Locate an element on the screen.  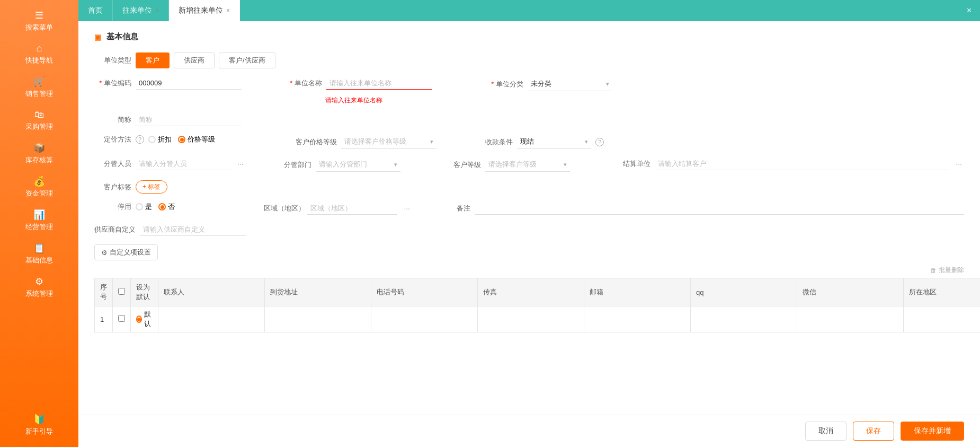
add-tag-button: + 标签 is located at coordinates (152, 187).